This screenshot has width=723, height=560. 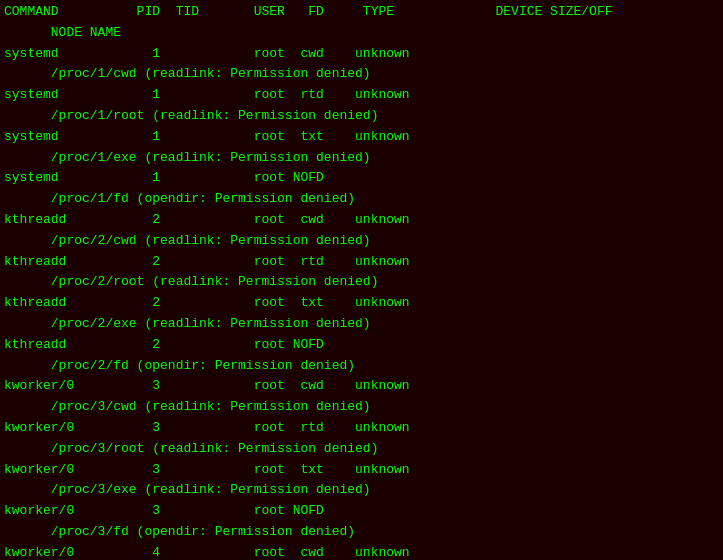 What do you see at coordinates (362, 138) in the screenshot?
I see `table-row: systemd 1 root txt unknown` at bounding box center [362, 138].